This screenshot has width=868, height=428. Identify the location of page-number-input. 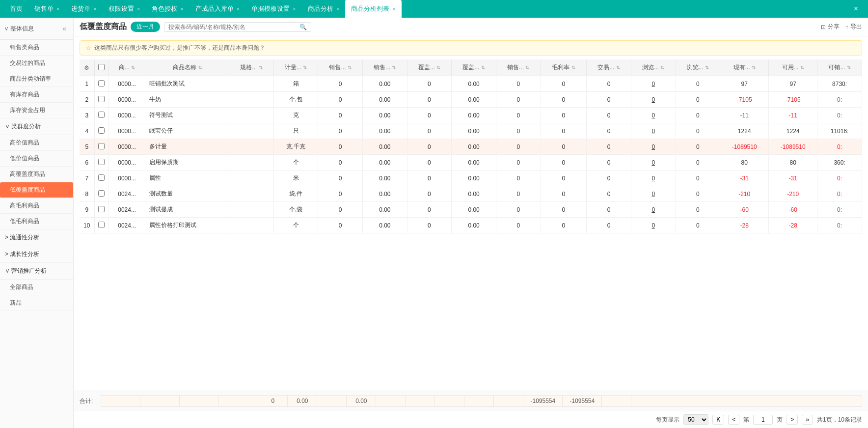
(763, 420).